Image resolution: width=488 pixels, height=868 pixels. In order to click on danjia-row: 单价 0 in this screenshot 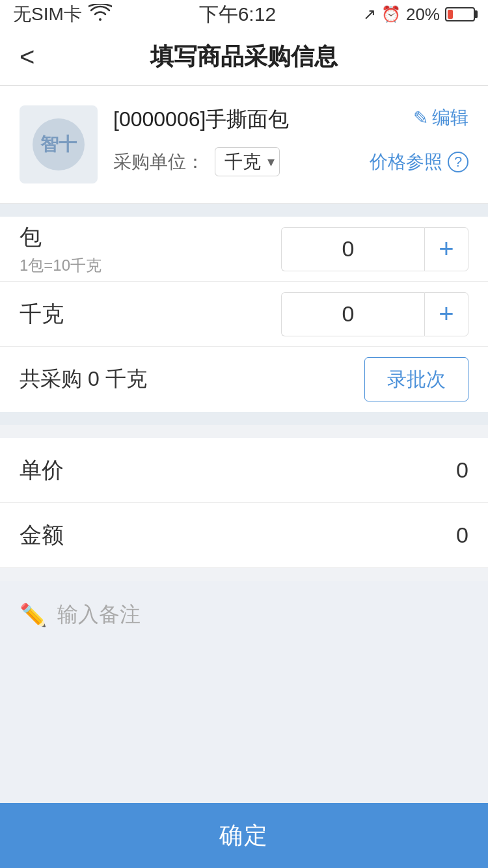, I will do `click(244, 470)`.